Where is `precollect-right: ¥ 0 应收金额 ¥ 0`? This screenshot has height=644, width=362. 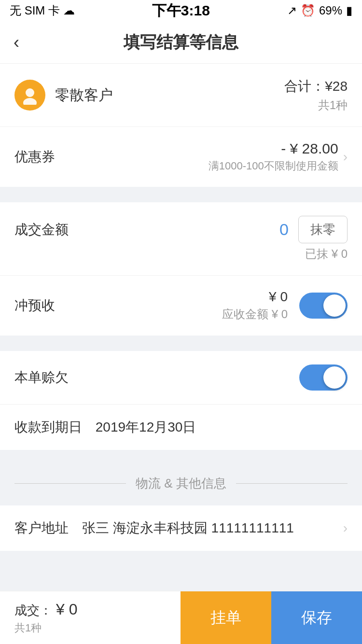
precollect-right: ¥ 0 应收金额 ¥ 0 is located at coordinates (285, 306).